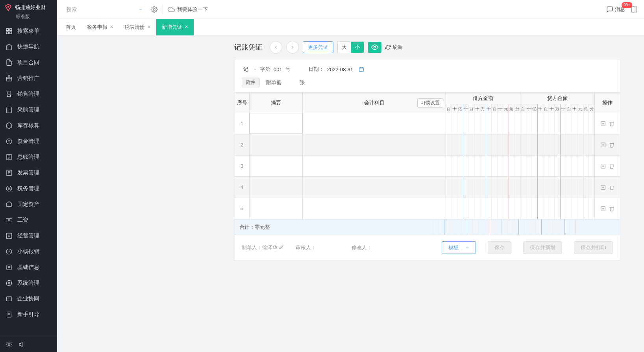  I want to click on try-link: 我要体验一下, so click(188, 9).